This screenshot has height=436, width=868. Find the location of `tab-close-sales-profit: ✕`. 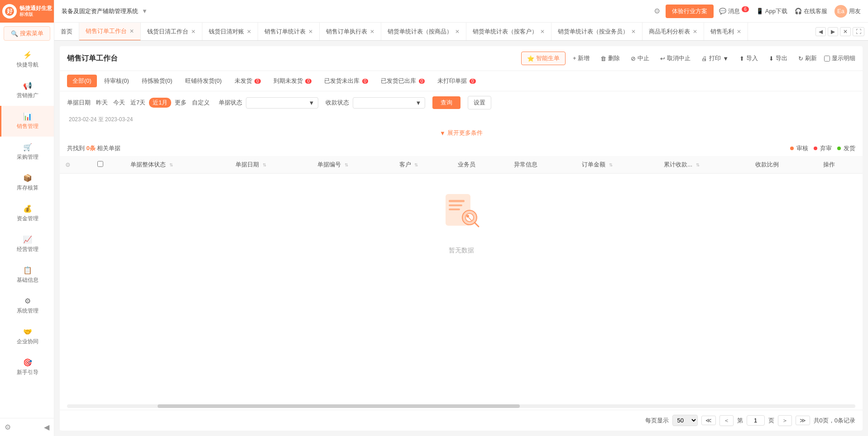

tab-close-sales-profit: ✕ is located at coordinates (739, 32).